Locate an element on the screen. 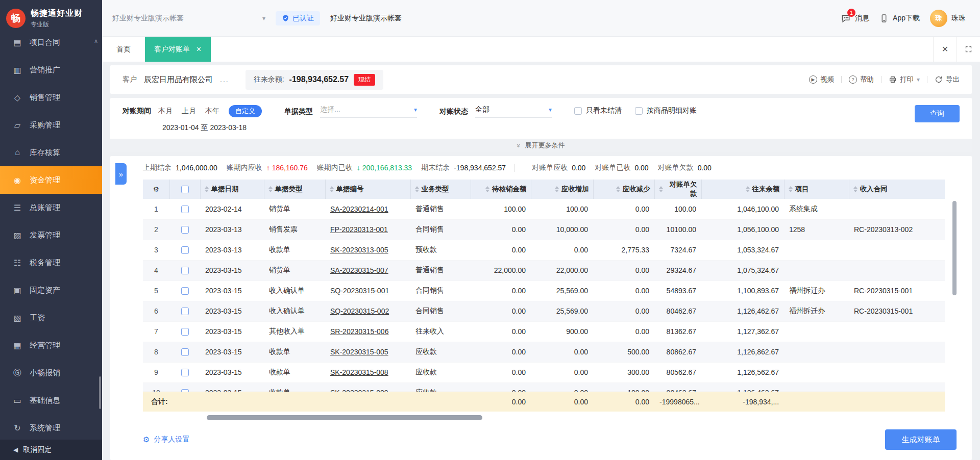 The image size is (980, 460). share-settings-button: ⚙ 分享人设置 is located at coordinates (166, 440).